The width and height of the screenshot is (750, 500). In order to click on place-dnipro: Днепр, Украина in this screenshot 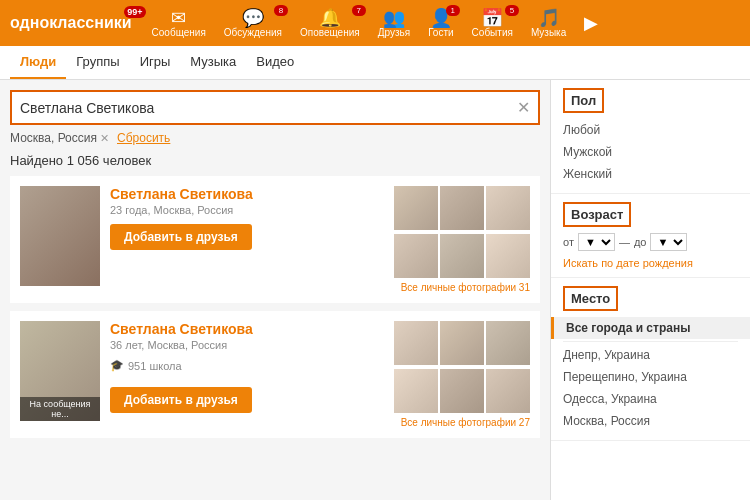, I will do `click(650, 355)`.